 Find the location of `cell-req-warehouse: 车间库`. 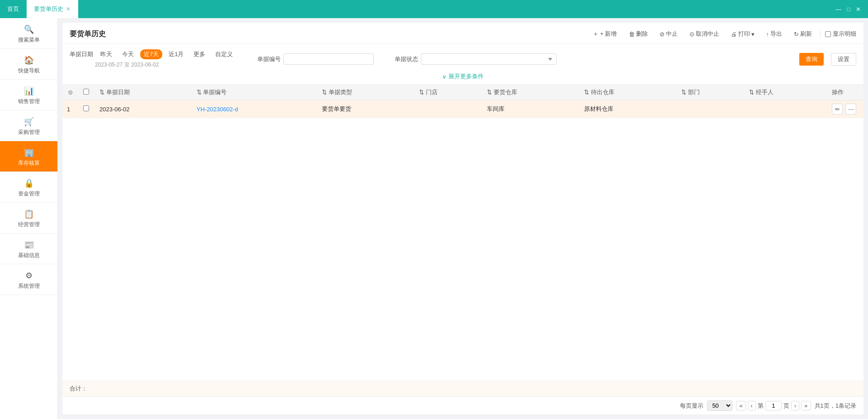

cell-req-warehouse: 车间库 is located at coordinates (531, 110).